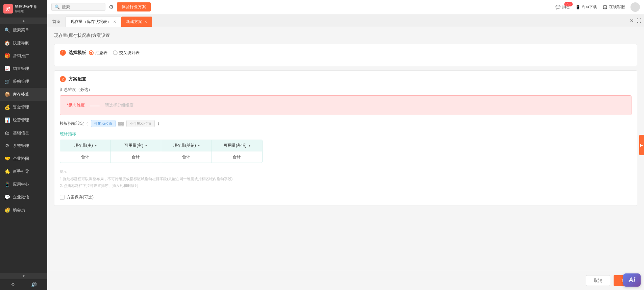  Describe the element at coordinates (82, 7) in the screenshot. I see `search-input` at that location.